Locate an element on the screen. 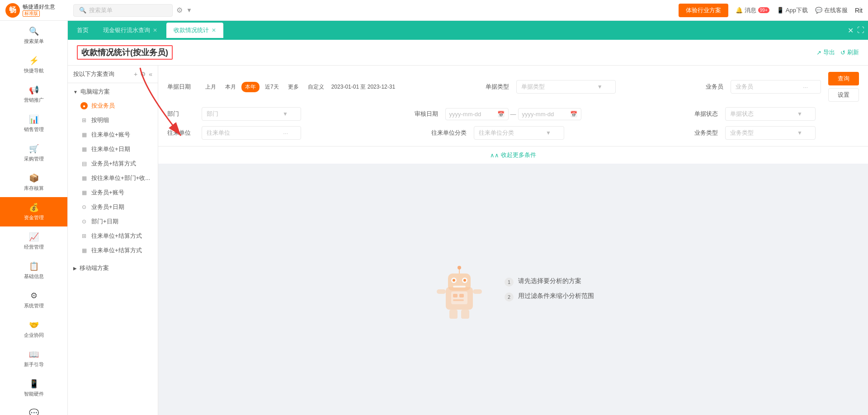  sidebar-item-quicknav: ⚡ 快捷导航 is located at coordinates (33, 65).